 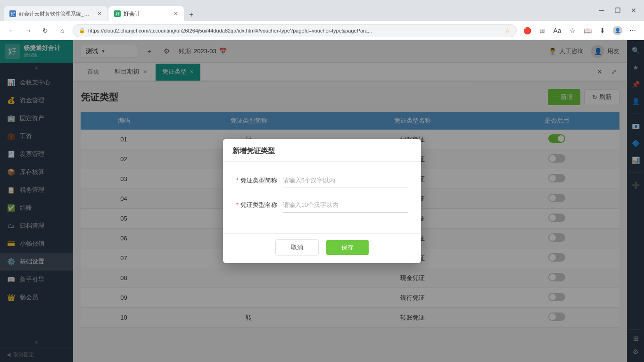 I want to click on maximize-button: ❐, so click(x=618, y=10).